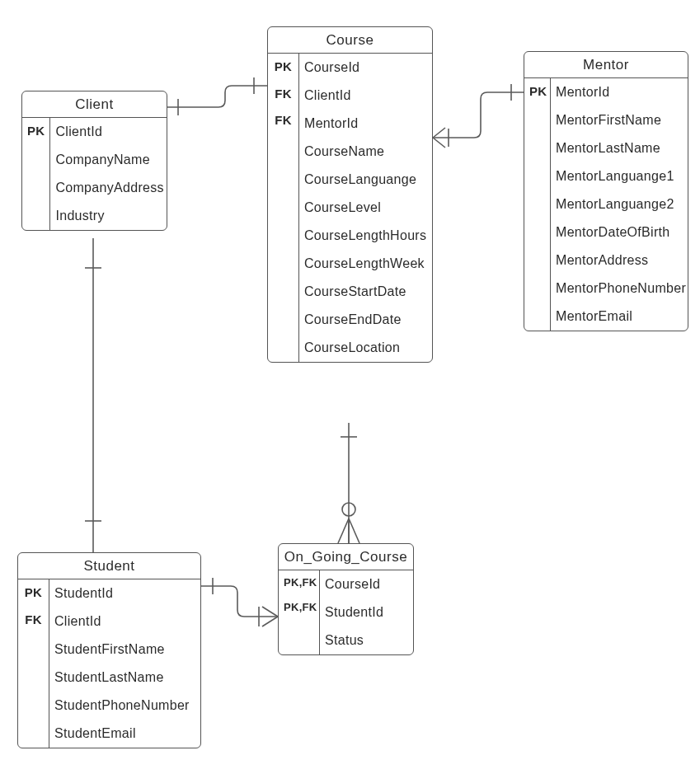 The height and width of the screenshot is (774, 700). What do you see at coordinates (621, 176) in the screenshot?
I see `attr-cell: MentorLanguange1` at bounding box center [621, 176].